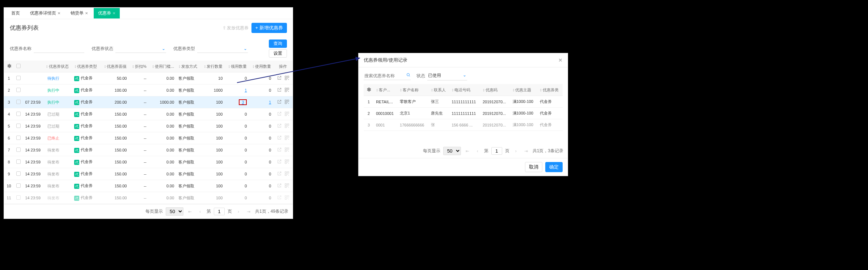 This screenshot has height=270, width=868. Describe the element at coordinates (107, 13) in the screenshot. I see `tab-优惠券: 优惠券✕` at that location.